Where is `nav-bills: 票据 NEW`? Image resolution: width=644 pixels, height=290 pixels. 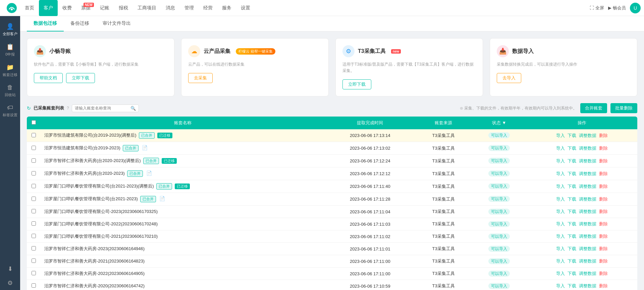 nav-bills: 票据 NEW is located at coordinates (86, 8).